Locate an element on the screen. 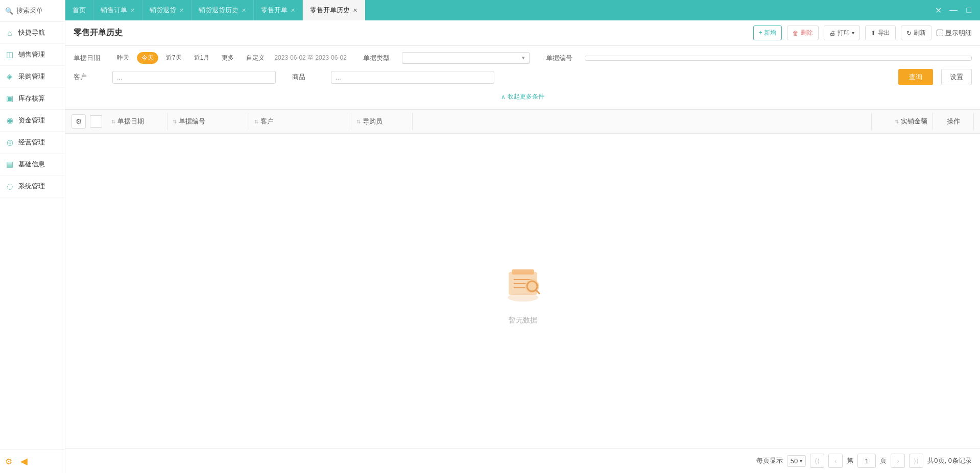  tab-sales-order-label: 销售订单 is located at coordinates (114, 10).